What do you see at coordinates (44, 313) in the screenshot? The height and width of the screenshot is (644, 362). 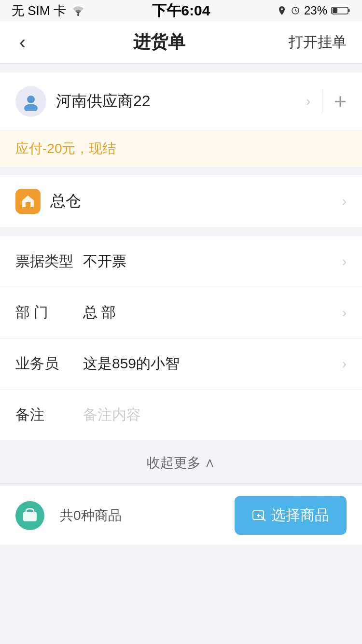 I see `department-label: 部 门` at bounding box center [44, 313].